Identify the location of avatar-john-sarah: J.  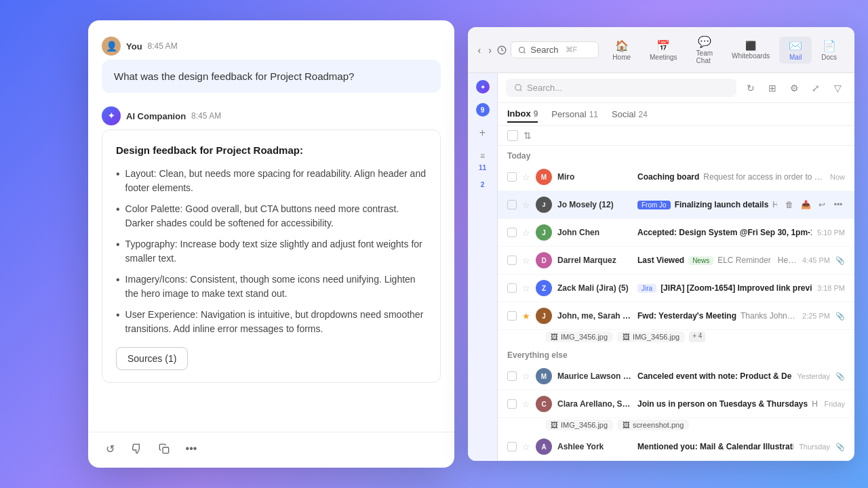
(544, 316).